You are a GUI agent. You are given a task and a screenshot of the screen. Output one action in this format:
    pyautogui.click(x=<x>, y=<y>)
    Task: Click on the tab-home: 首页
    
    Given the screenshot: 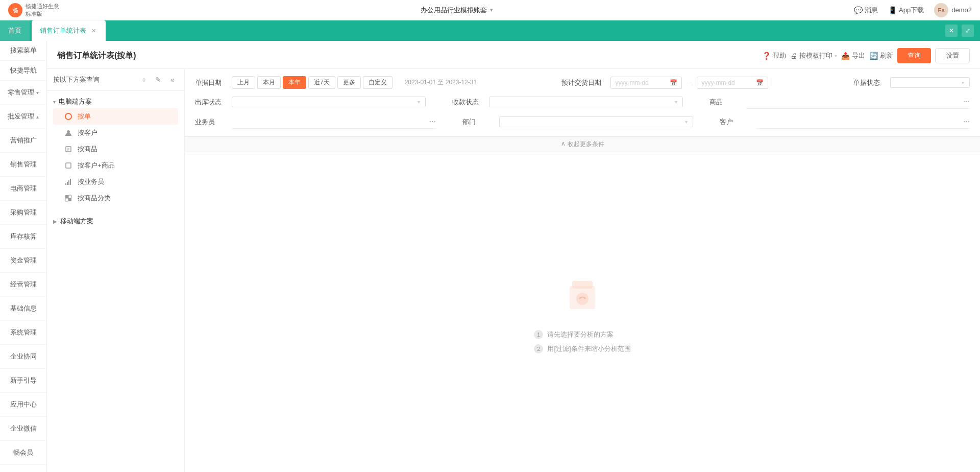 What is the action you would take?
    pyautogui.click(x=15, y=31)
    